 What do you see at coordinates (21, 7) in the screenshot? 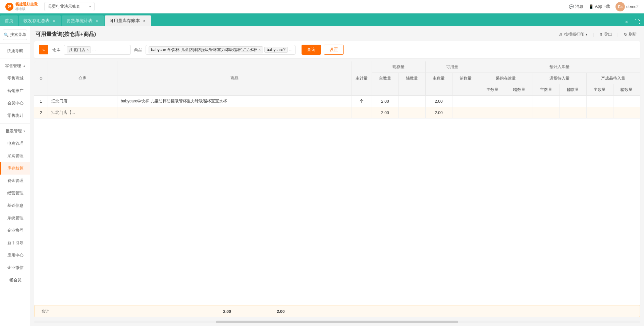
I see `logo-area: 好 畅捷通好生意 标准版` at bounding box center [21, 7].